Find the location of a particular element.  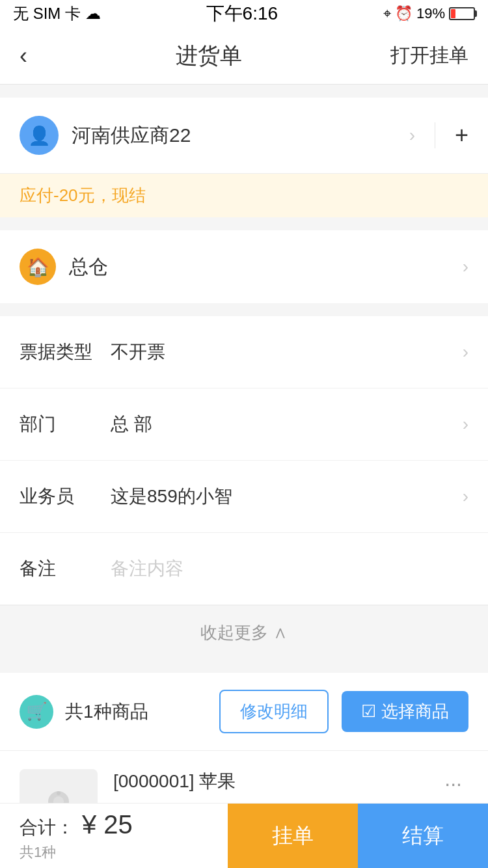

products-icon: 🛒 is located at coordinates (36, 712).